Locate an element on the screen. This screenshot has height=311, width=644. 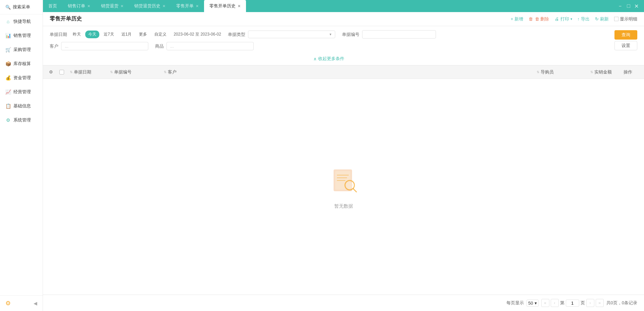
refresh-button: ↻ 刷新 is located at coordinates (602, 19).